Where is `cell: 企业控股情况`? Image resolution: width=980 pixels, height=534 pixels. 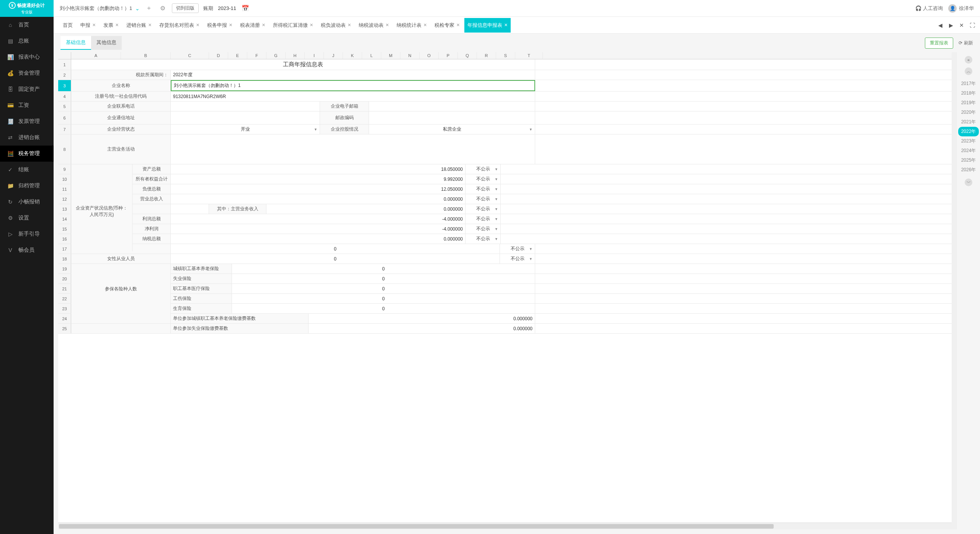
cell: 企业控股情况 is located at coordinates (345, 129).